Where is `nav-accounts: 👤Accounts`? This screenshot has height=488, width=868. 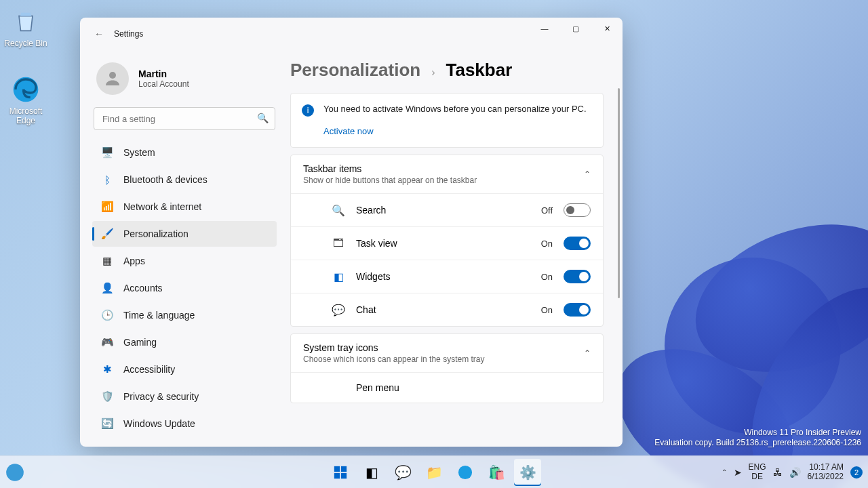
nav-accounts: 👤Accounts is located at coordinates (184, 288).